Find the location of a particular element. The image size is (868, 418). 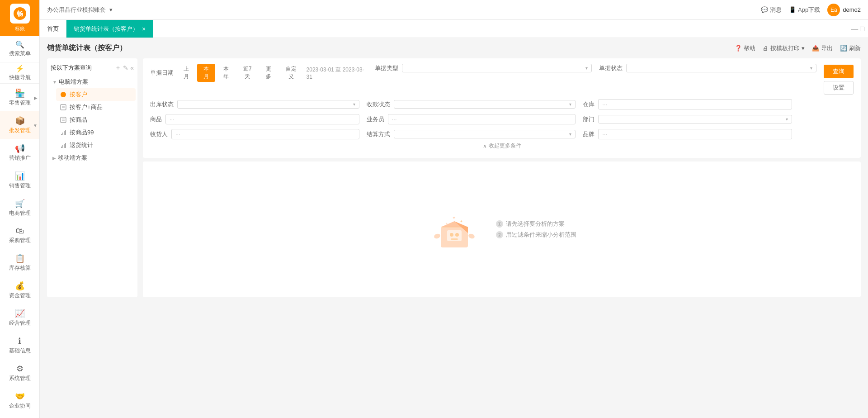

operations-icon: 📈 is located at coordinates (20, 314).